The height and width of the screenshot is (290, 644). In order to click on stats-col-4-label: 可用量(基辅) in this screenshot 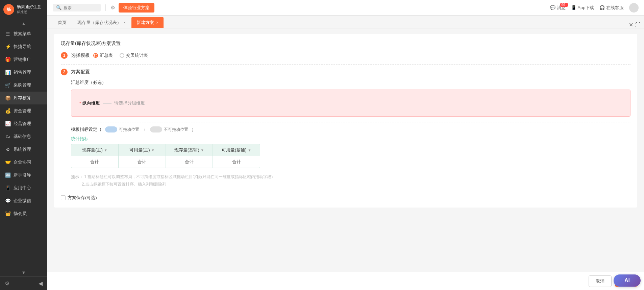, I will do `click(234, 150)`.